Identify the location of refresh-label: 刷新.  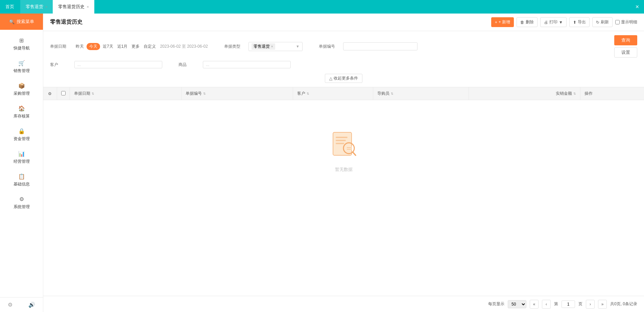
(605, 22).